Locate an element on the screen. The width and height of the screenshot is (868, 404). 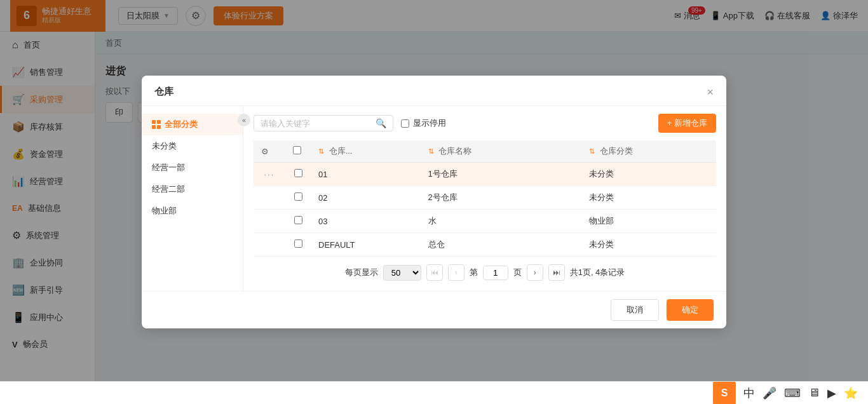
category-item-ops1: 经营一部 is located at coordinates (192, 168).